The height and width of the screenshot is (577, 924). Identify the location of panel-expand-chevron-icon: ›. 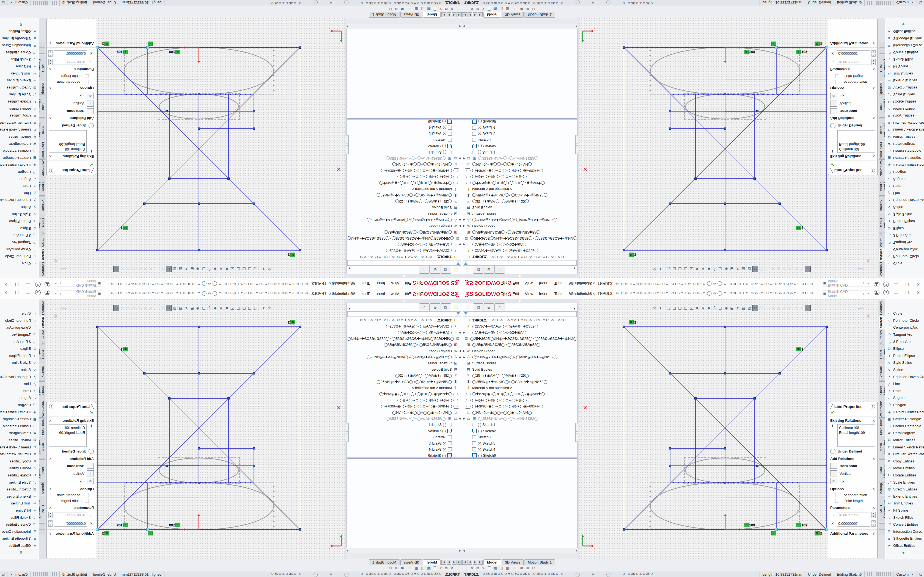
(574, 308).